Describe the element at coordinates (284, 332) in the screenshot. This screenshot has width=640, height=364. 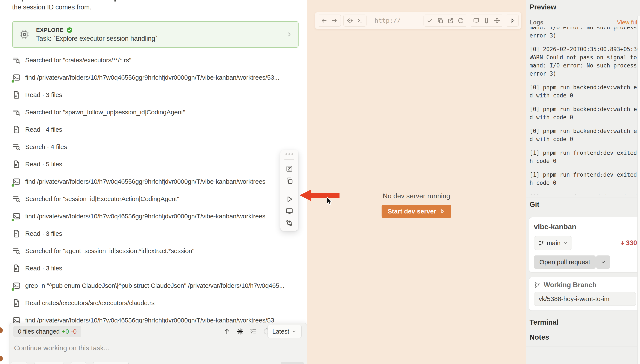
I see `latest-dropdown: Latest` at that location.